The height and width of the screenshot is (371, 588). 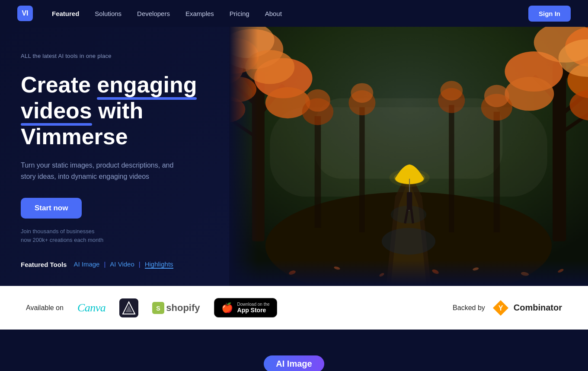 What do you see at coordinates (294, 13) in the screenshot?
I see `navbar: VI Featured Solutions Developers Example…` at bounding box center [294, 13].